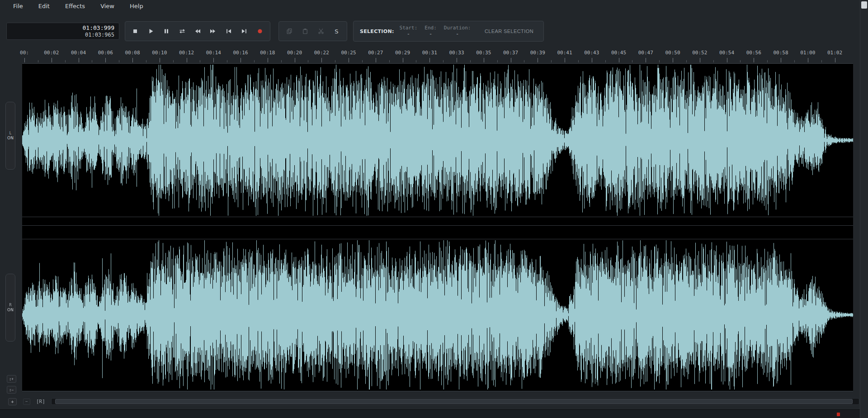  I want to click on menu-edit: Edit, so click(44, 6).